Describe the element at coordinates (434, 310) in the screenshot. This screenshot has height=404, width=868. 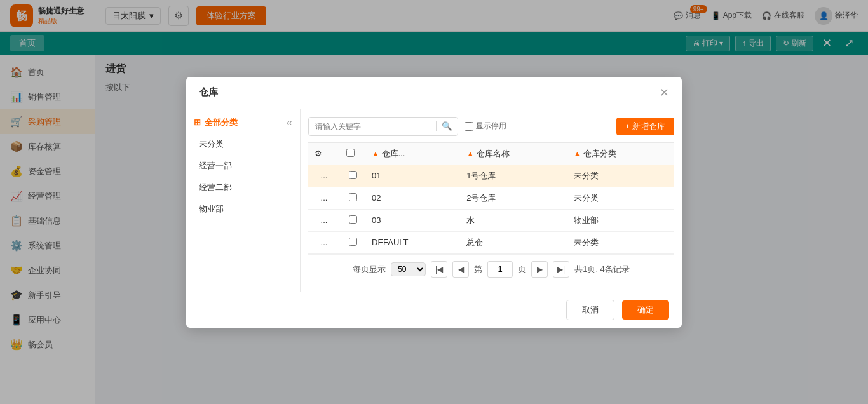
I see `modal-footer: 取消 确定` at that location.